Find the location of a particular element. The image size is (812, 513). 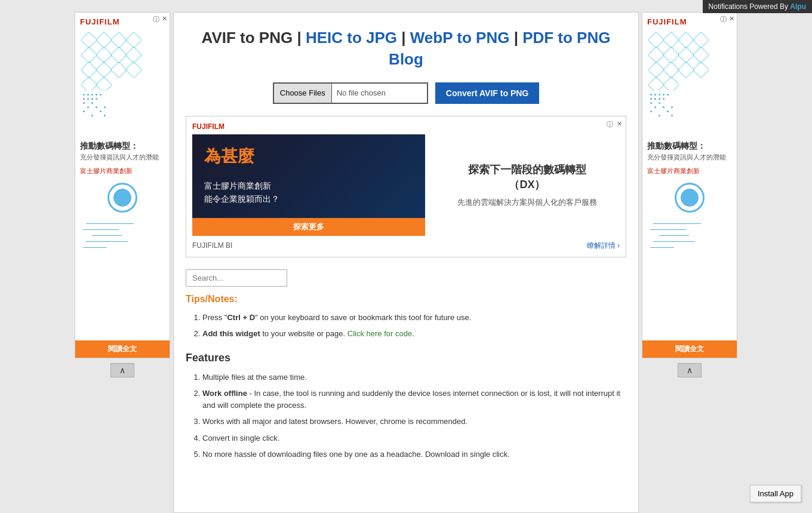

center-ad-text-area: 探索下一階段的數碼轉型 （DX） 先進的雲端解決方案與個人化的客戶服務 is located at coordinates (527, 185).